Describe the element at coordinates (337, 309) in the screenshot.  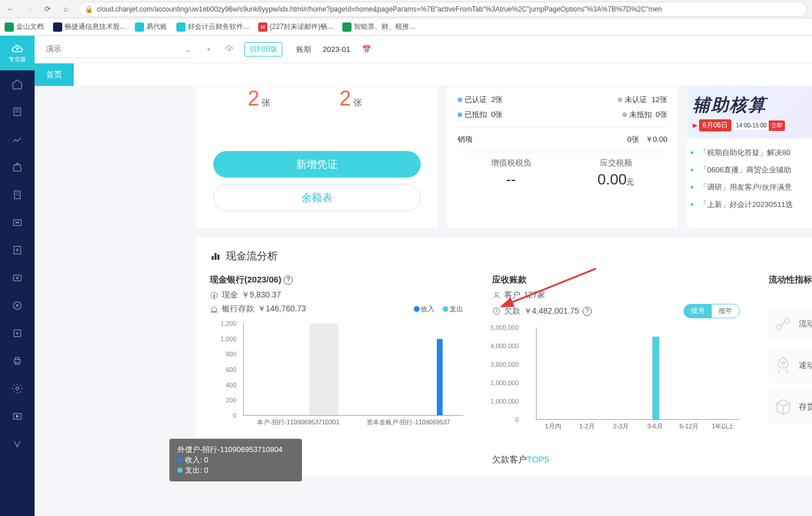
I see `deposit-metric: 银行存款 ￥146,760.73 收入 支出` at that location.